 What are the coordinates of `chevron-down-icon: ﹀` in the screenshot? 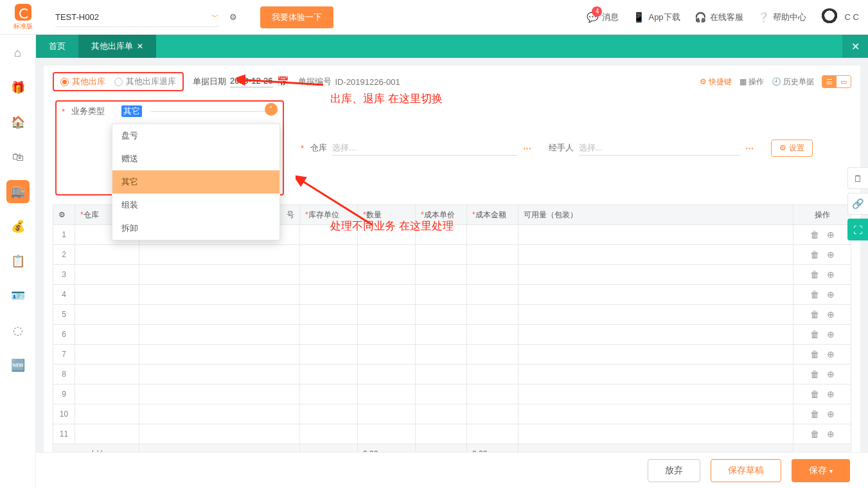 It's located at (215, 17).